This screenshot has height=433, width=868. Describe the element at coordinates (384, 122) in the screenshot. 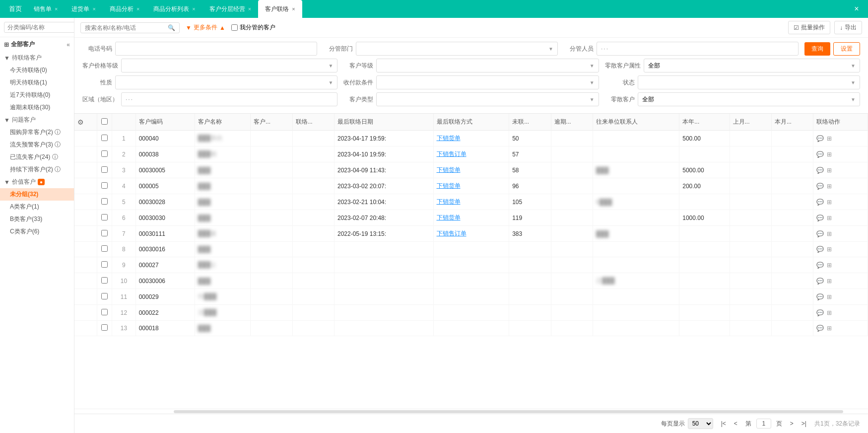

I see `last-contact-date-col-header: 最后联络日期` at that location.